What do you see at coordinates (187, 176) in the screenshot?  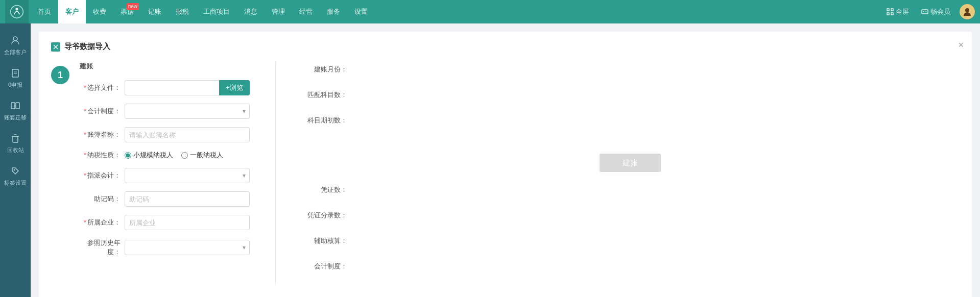 I see `accountant-select-wrap` at bounding box center [187, 176].